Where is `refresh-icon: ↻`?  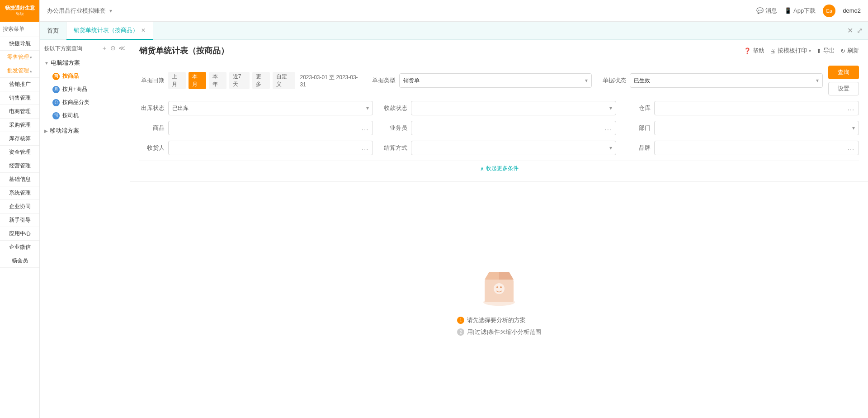 refresh-icon: ↻ is located at coordinates (843, 51).